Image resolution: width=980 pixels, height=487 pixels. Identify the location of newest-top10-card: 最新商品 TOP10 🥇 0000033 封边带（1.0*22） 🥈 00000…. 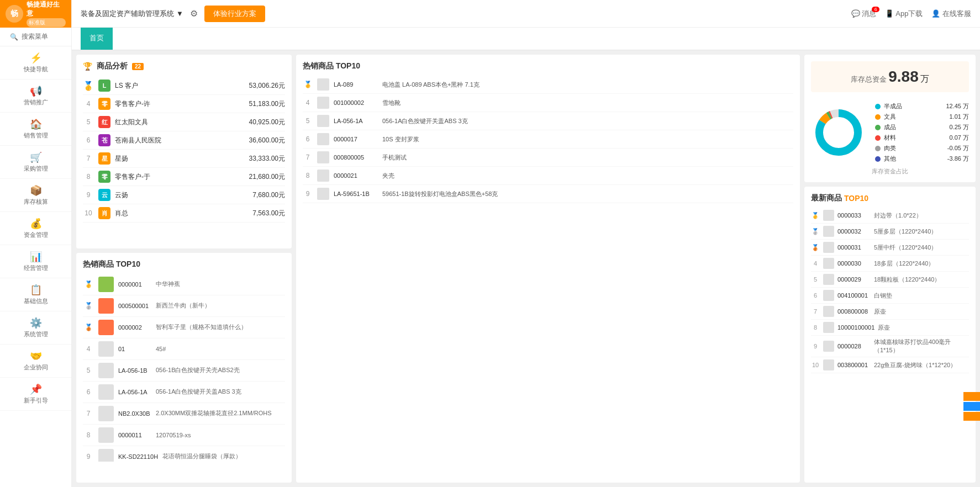
(890, 335).